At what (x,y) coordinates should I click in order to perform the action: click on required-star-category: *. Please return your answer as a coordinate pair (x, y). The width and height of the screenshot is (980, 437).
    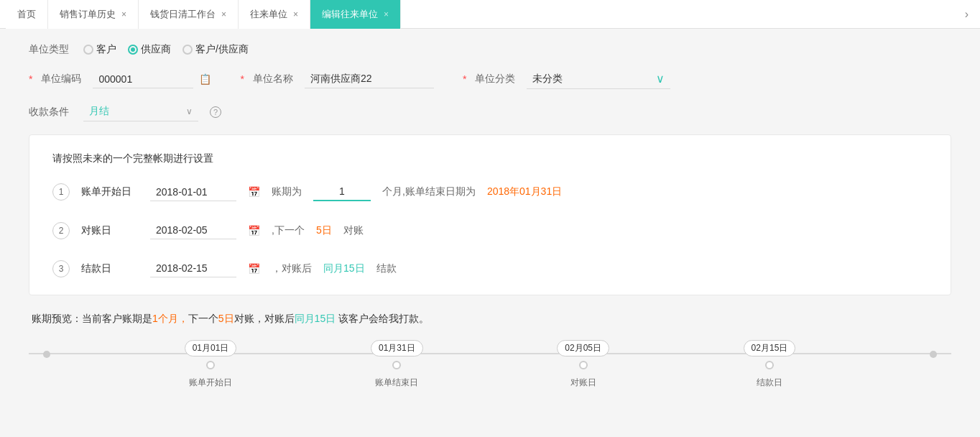
    Looking at the image, I should click on (464, 79).